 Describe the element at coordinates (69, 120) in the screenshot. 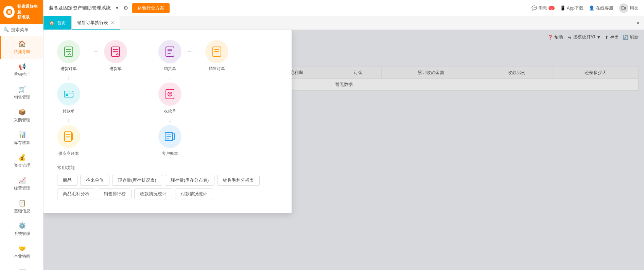

I see `arrow-down-3: ↓` at that location.